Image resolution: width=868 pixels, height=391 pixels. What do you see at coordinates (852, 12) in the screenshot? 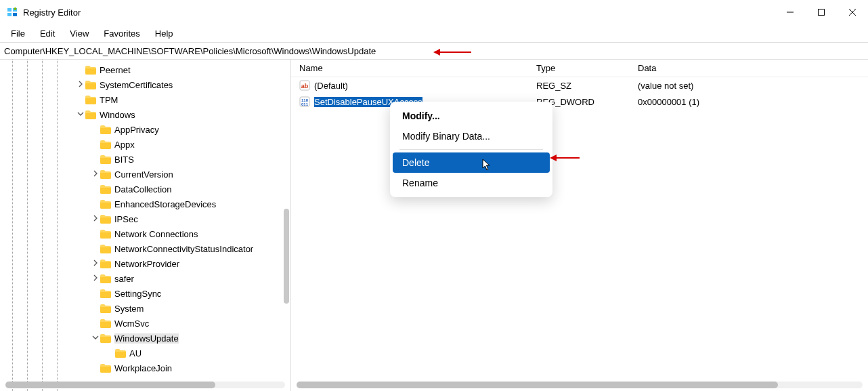
I see `close-button` at bounding box center [852, 12].